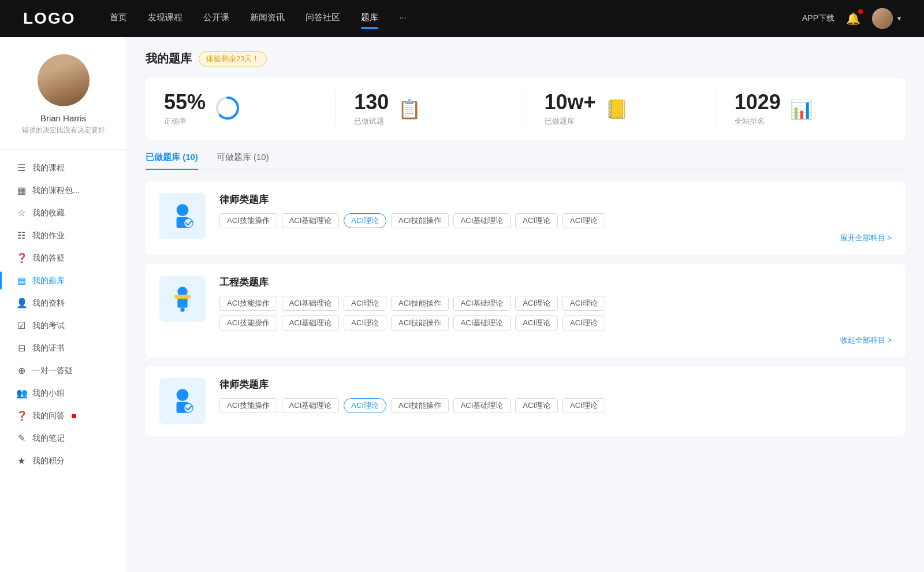  What do you see at coordinates (584, 323) in the screenshot?
I see `tag-1b-6: ACI理论` at bounding box center [584, 323].